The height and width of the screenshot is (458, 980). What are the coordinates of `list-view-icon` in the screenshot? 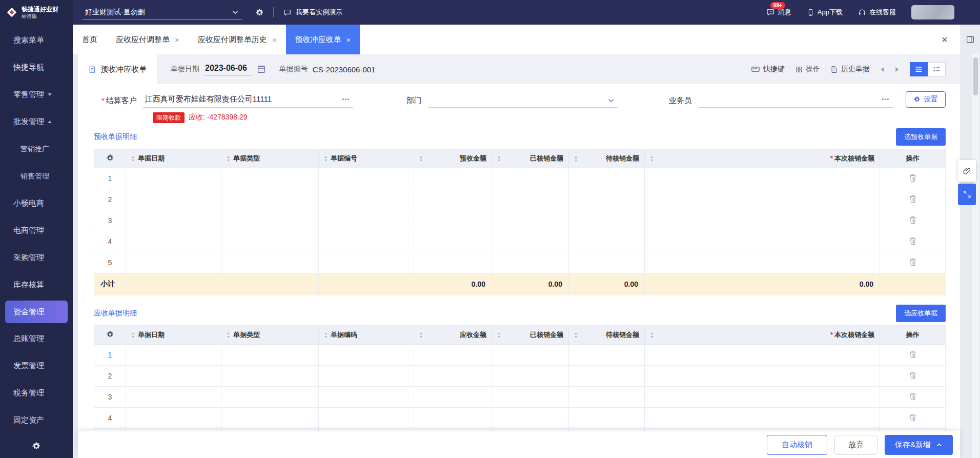 It's located at (918, 69).